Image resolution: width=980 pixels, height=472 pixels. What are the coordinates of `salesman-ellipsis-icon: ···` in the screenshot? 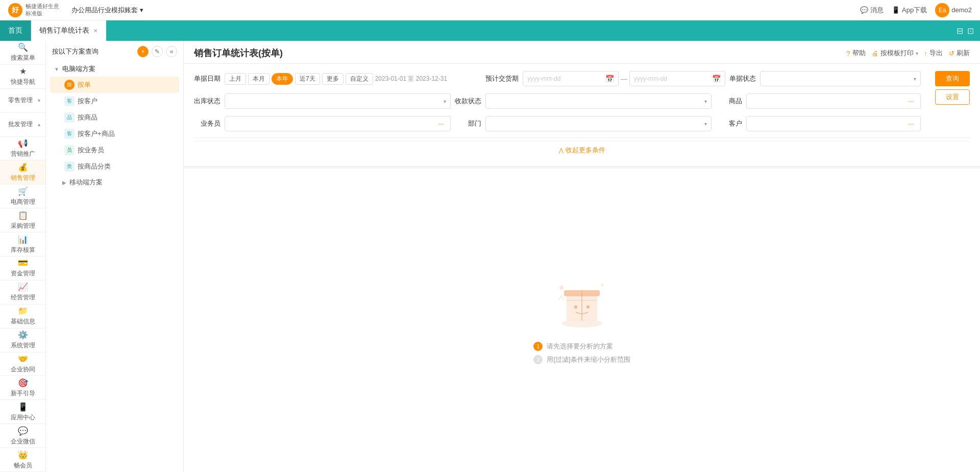 It's located at (441, 124).